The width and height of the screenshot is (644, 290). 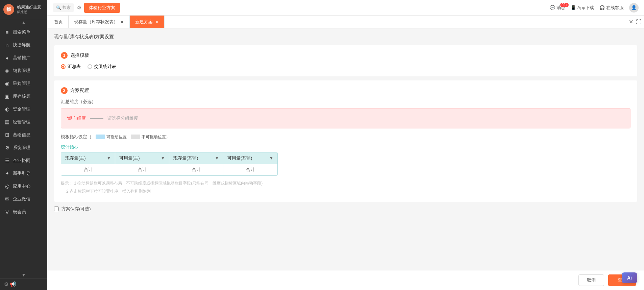 What do you see at coordinates (80, 55) in the screenshot?
I see `step1-title: 选择模板` at bounding box center [80, 55].